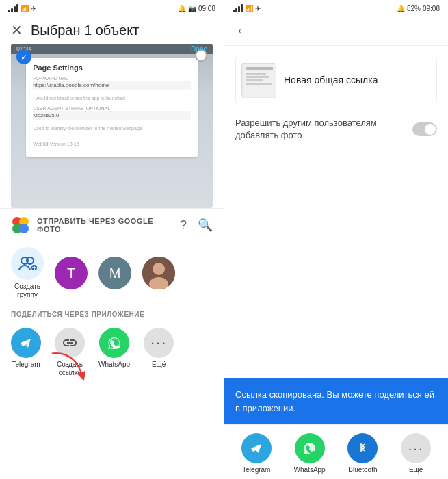 This screenshot has height=479, width=448. Describe the element at coordinates (249, 8) in the screenshot. I see `wifi-icon-right: 📶` at that location.